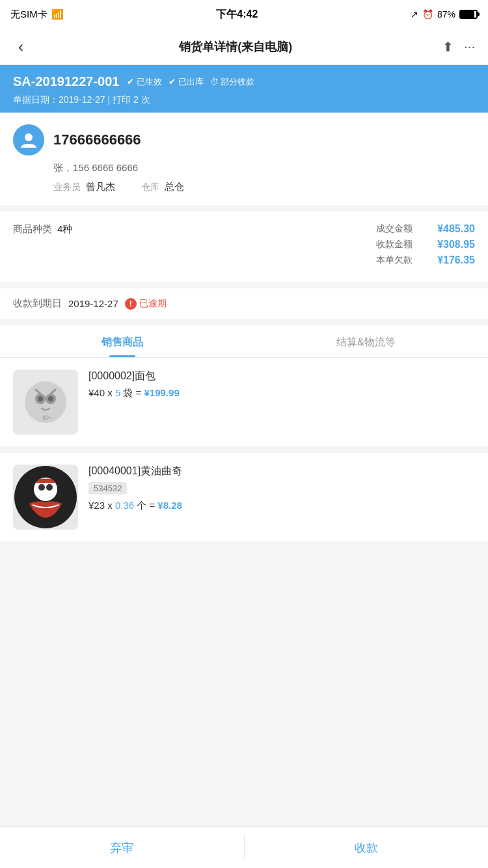  Describe the element at coordinates (94, 303) in the screenshot. I see `due-date-value: 2019-12-27` at that location.